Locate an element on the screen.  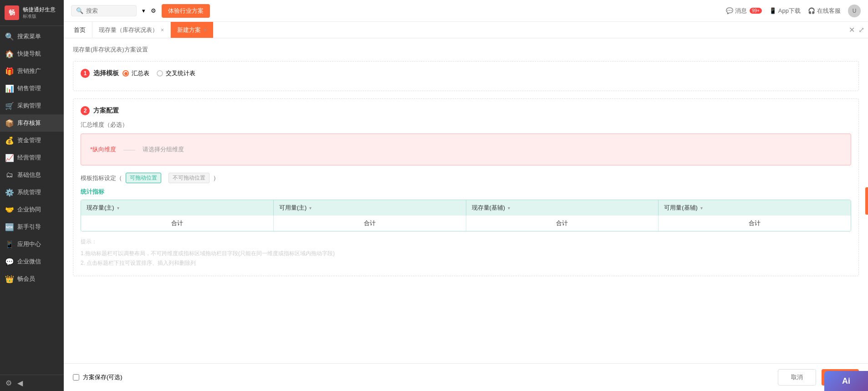
sidebar-icon-basic: 🗂 is located at coordinates (10, 175).